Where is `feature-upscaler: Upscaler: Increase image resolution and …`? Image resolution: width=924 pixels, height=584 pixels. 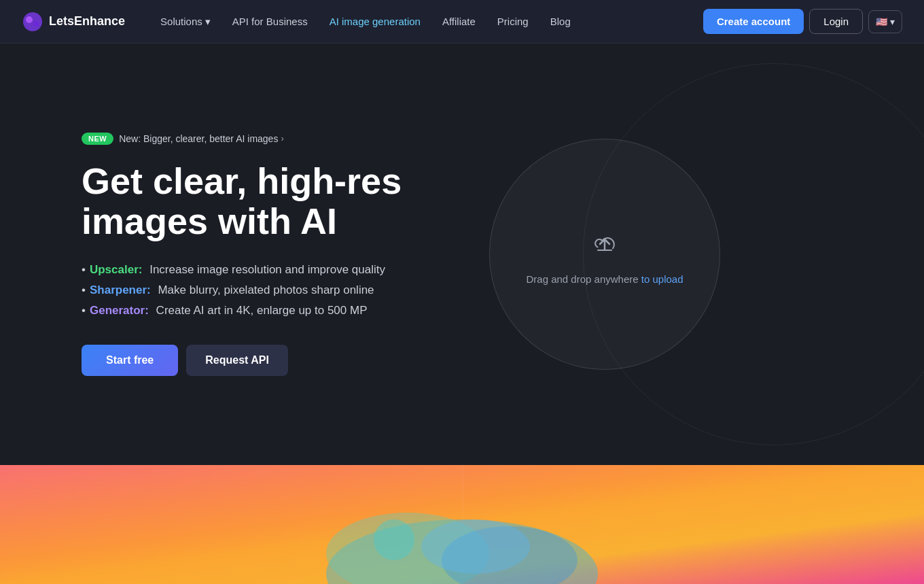 feature-upscaler: Upscaler: Increase image resolution and … is located at coordinates (279, 270).